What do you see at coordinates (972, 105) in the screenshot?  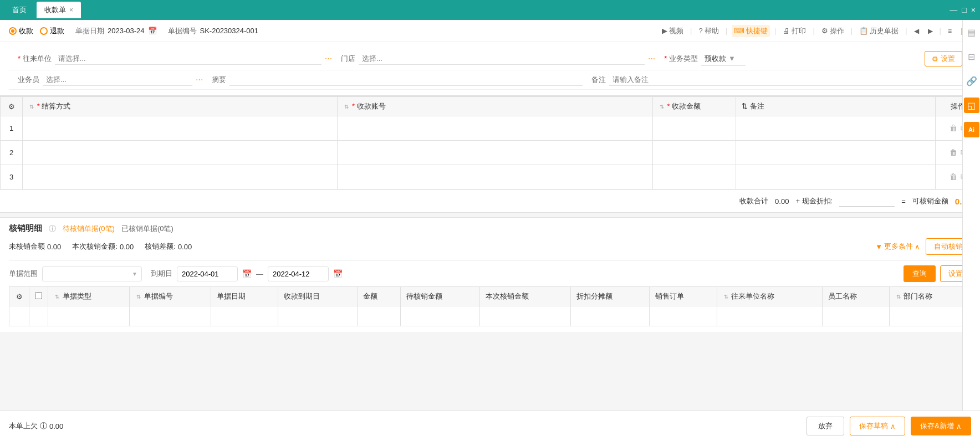 I see `right-panel-expand-icon: ◱` at bounding box center [972, 105].